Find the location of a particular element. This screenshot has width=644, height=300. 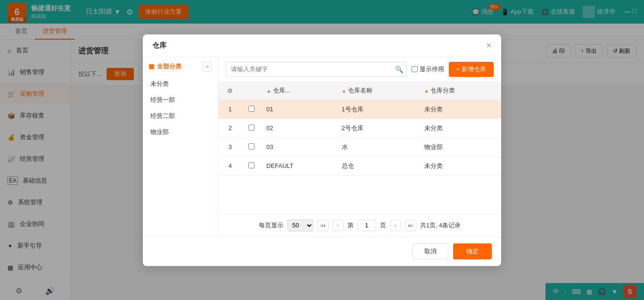

pagination-bar: 每页显示 50 100 200 ⏮ ‹ 第 页 › ⏭ 共1页, 4条 is located at coordinates (360, 225).